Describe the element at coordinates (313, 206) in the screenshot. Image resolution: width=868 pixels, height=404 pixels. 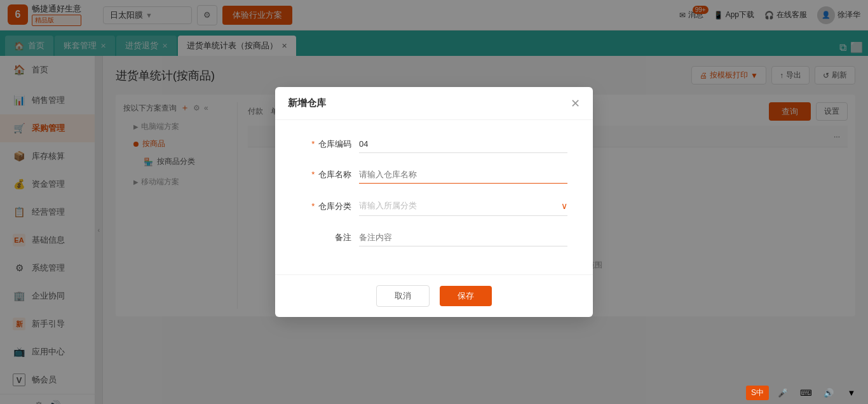
I see `required-star-category: *` at that location.